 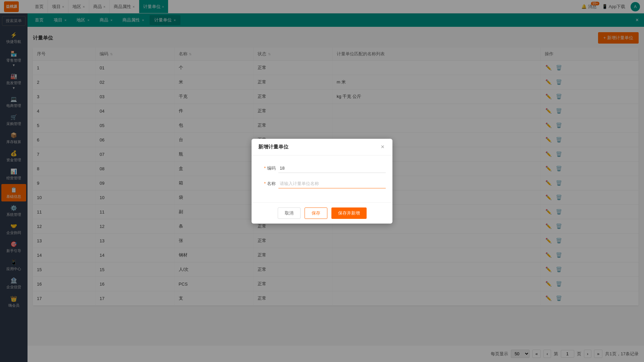 What do you see at coordinates (332, 184) in the screenshot?
I see `name-input` at bounding box center [332, 184].